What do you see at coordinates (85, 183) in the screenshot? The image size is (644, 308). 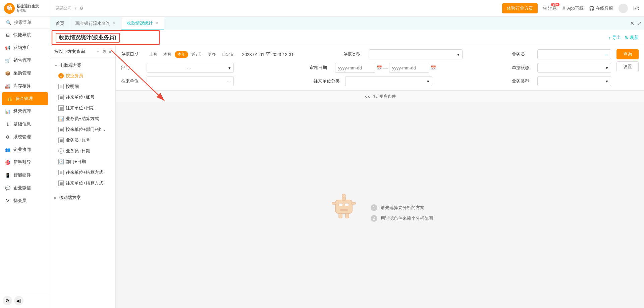 I see `tree-item-label-partner-settle2: 往来单位+结算方式` at bounding box center [85, 183].